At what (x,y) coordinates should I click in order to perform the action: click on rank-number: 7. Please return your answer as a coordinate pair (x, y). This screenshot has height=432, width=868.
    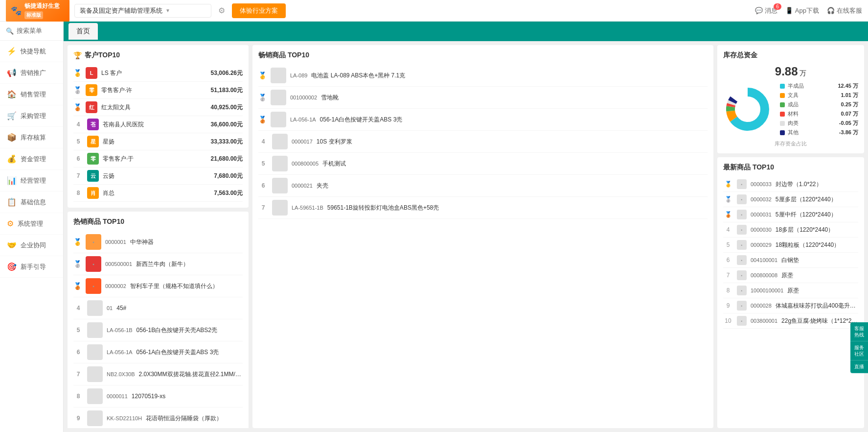
    Looking at the image, I should click on (78, 176).